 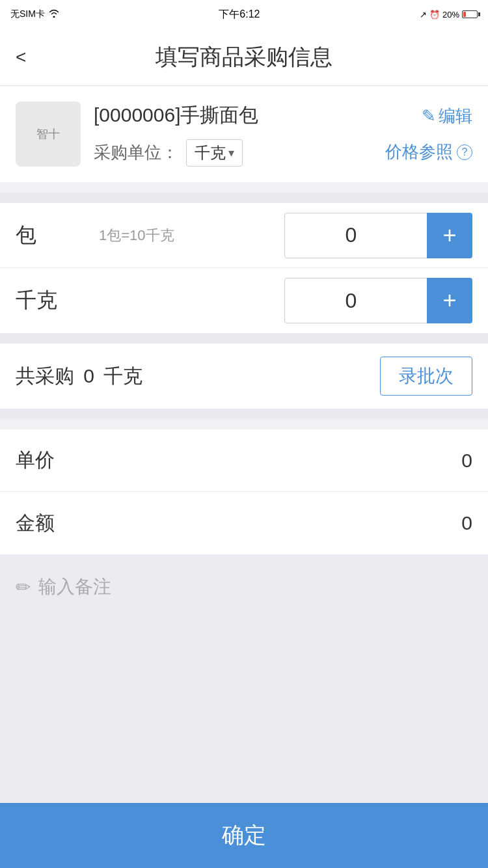 What do you see at coordinates (210, 153) in the screenshot?
I see `unit-value: 千克` at bounding box center [210, 153].